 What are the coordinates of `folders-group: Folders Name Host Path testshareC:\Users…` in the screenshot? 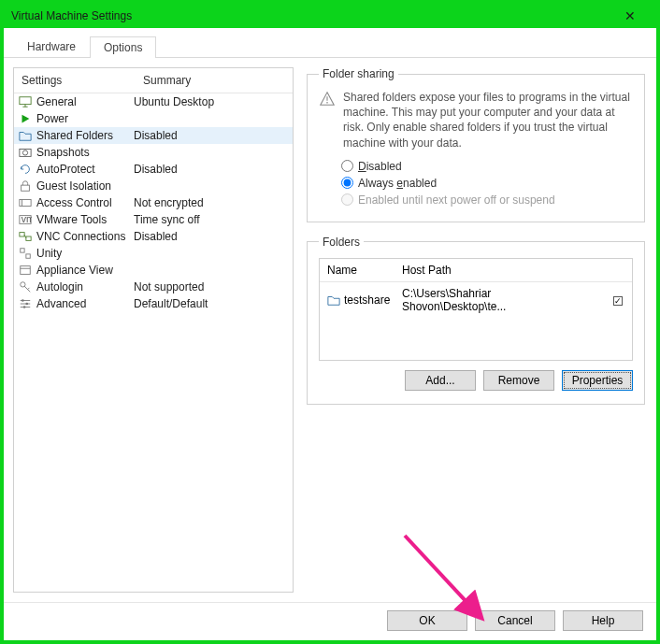 It's located at (476, 320).